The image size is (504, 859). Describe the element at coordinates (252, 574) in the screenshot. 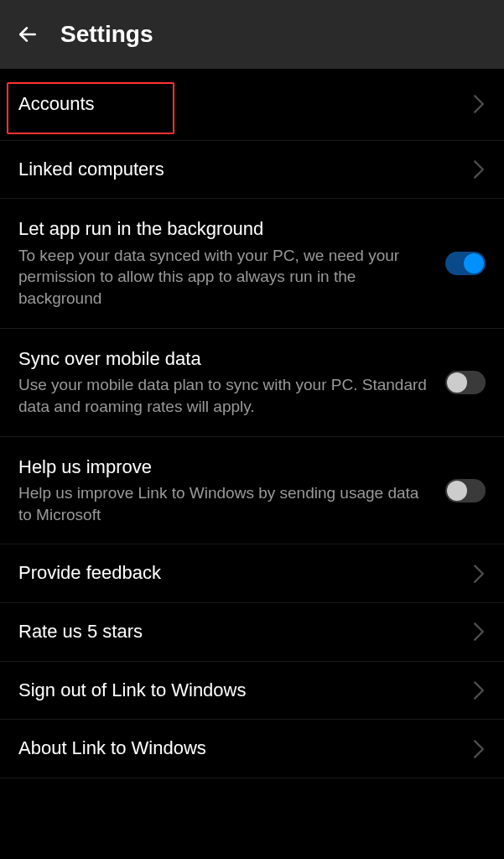

I see `setting-feedback: Provide feedback` at that location.